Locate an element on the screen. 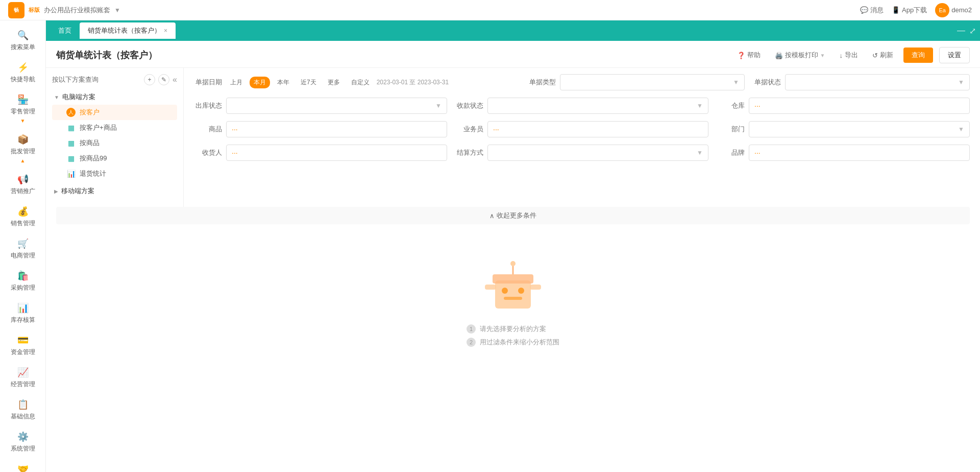 The height and width of the screenshot is (472, 980). message-btn: 💬 消息 is located at coordinates (872, 10).